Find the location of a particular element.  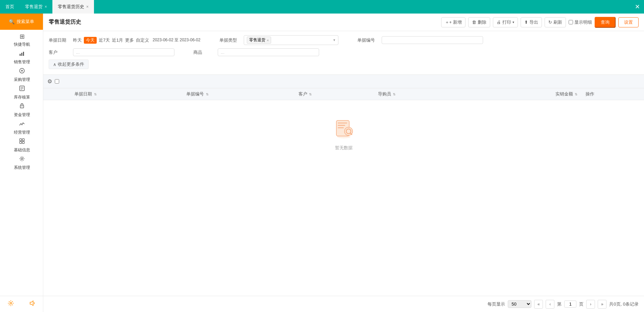

prev-page-button: ‹ is located at coordinates (550, 304).